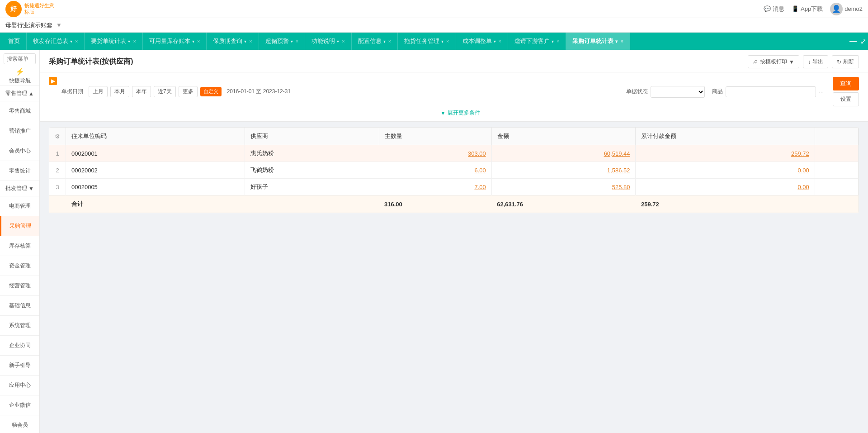 This screenshot has height=433, width=868. Describe the element at coordinates (678, 92) in the screenshot. I see `status-select` at that location.